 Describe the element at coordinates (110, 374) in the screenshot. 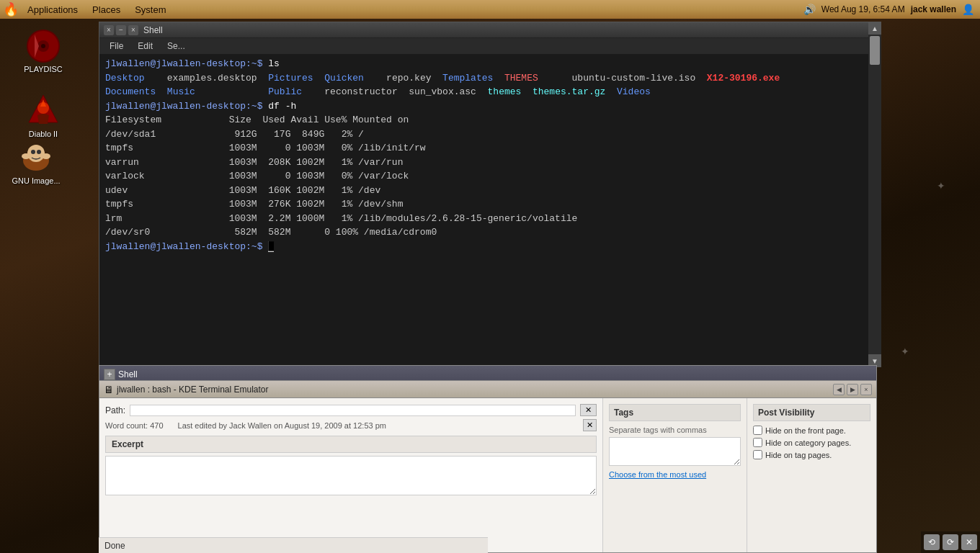

I see `shell-add-button: +` at that location.